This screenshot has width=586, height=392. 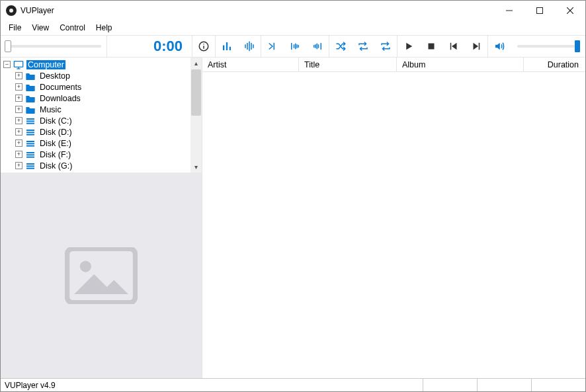 What do you see at coordinates (56, 143) in the screenshot?
I see `tree-label: Disk (E:)` at bounding box center [56, 143].